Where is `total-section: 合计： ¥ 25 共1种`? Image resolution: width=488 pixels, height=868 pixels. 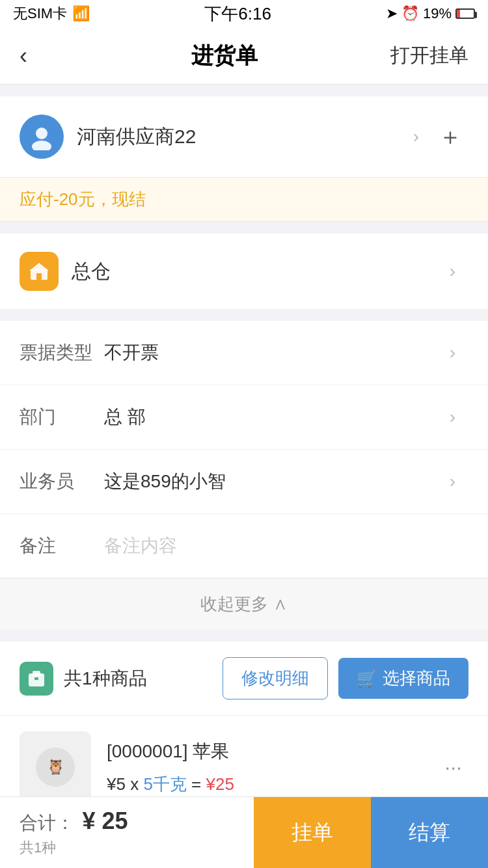 total-section: 合计： ¥ 25 共1种 is located at coordinates (127, 833).